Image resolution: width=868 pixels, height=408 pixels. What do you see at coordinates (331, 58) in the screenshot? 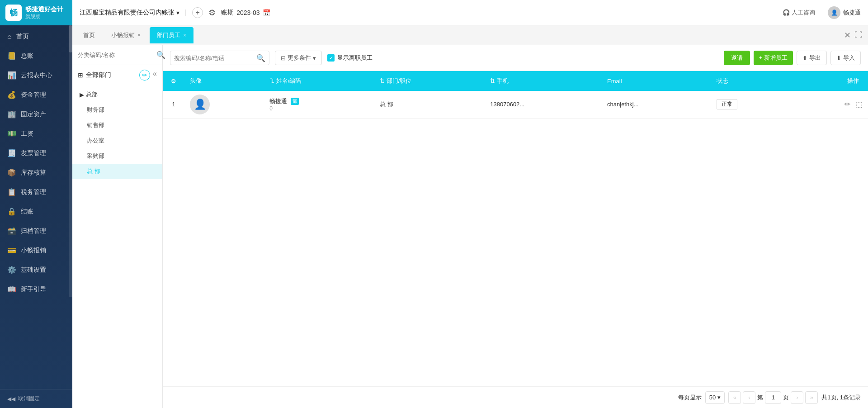
I see `show-resigned-checkbox: ✓` at bounding box center [331, 58].